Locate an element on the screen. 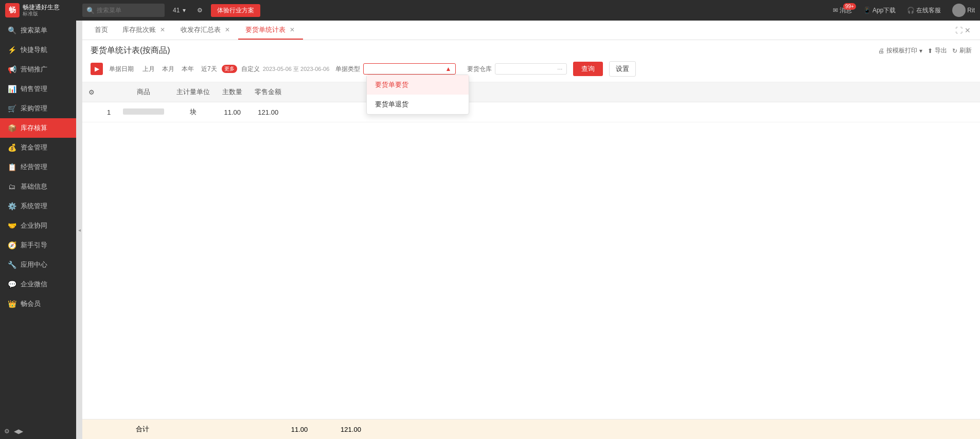 Image resolution: width=980 pixels, height=439 pixels. sidebar-item-search: 🔍 搜索菜单 is located at coordinates (38, 30).